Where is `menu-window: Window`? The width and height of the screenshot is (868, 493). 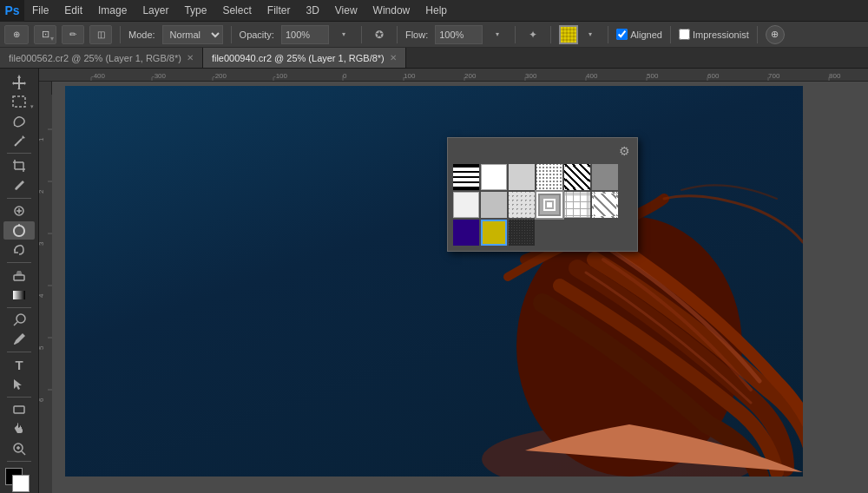
menu-window: Window is located at coordinates (392, 10).